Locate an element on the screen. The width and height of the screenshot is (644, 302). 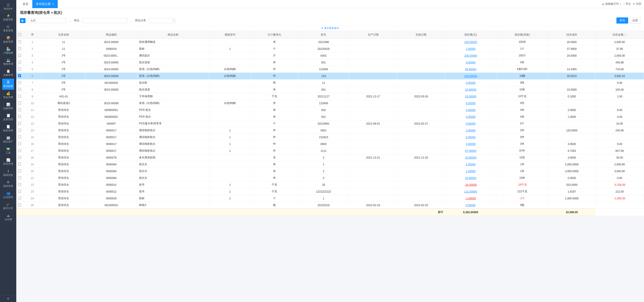
table-row: 23 营业综仓 0000012 批号 1 千克 1222222222 122.0… is located at coordinates (330, 192).